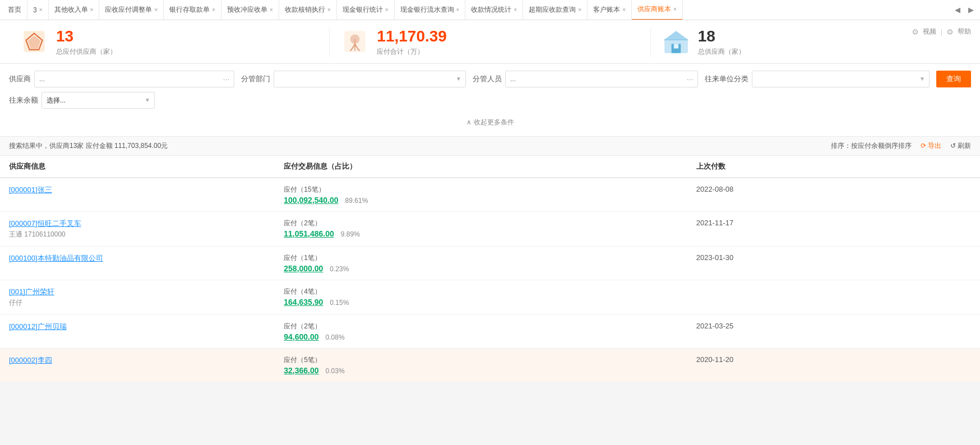 The height and width of the screenshot is (445, 980). What do you see at coordinates (935, 146) in the screenshot?
I see `export-label: 导出` at bounding box center [935, 146].